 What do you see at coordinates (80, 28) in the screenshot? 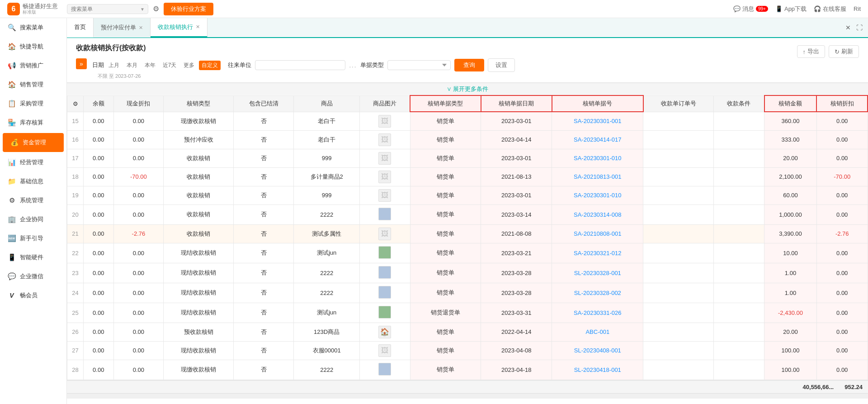
I see `tab-home: 首页` at bounding box center [80, 28].